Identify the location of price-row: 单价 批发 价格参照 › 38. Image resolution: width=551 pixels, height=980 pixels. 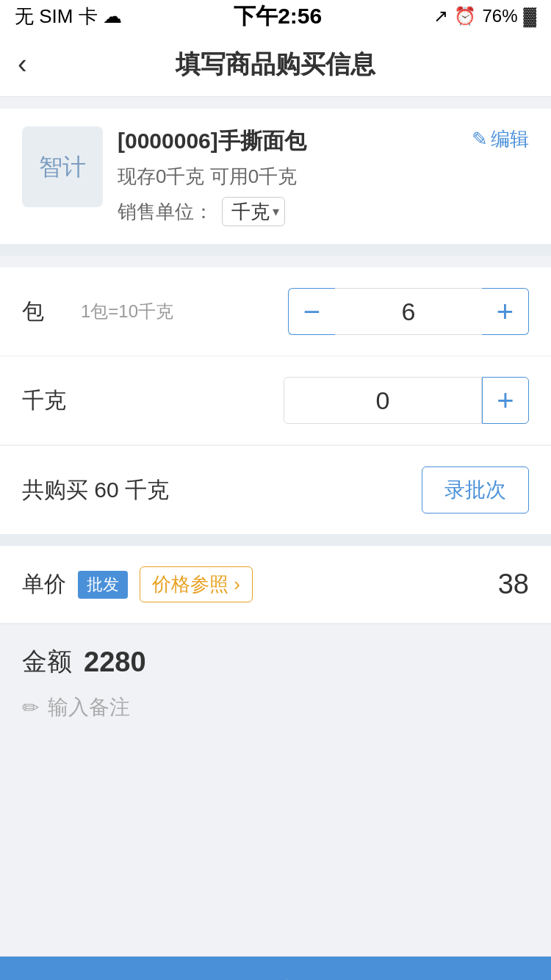
(276, 585).